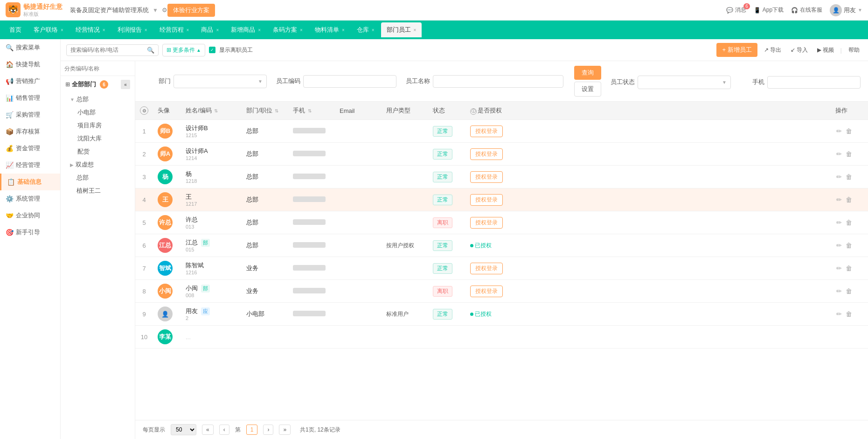  I want to click on next-page-button: ›, so click(268, 430).